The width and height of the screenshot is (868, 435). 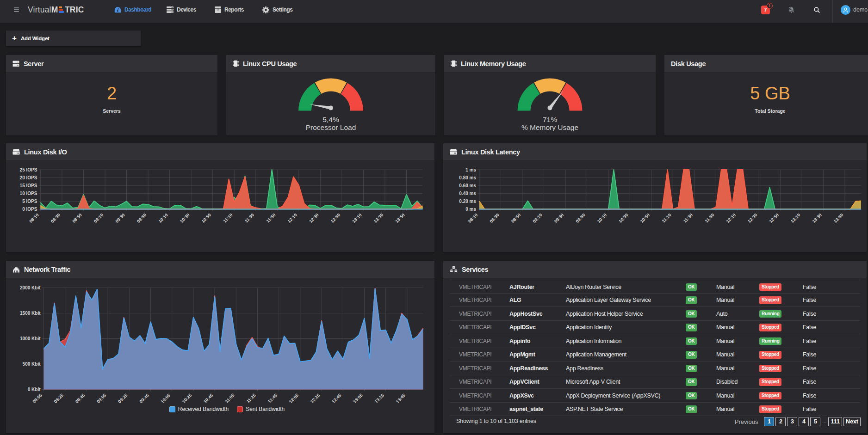 What do you see at coordinates (316, 398) in the screenshot?
I see `svg-text: 12:25` at bounding box center [316, 398].